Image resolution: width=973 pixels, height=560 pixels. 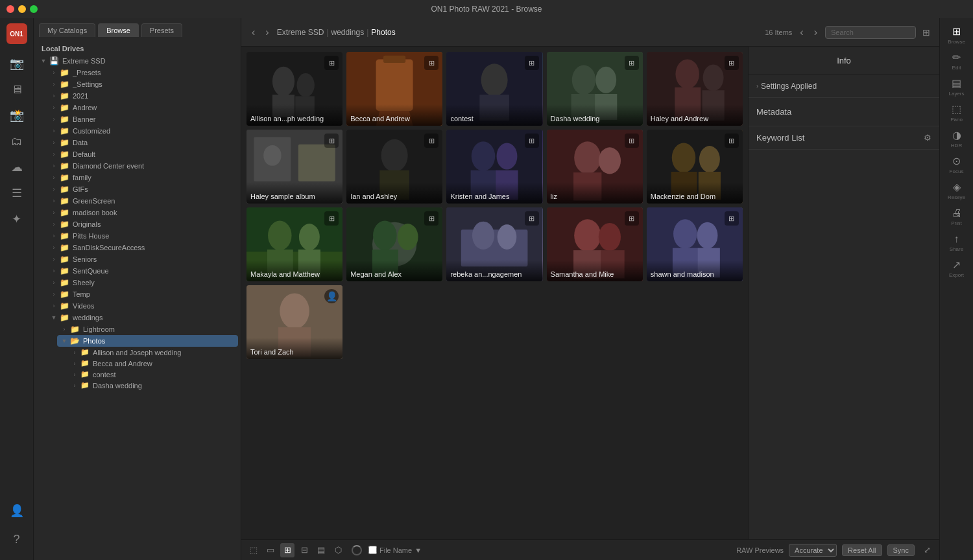 What do you see at coordinates (254, 550) in the screenshot?
I see `view-single-icon: ⬚` at bounding box center [254, 550].